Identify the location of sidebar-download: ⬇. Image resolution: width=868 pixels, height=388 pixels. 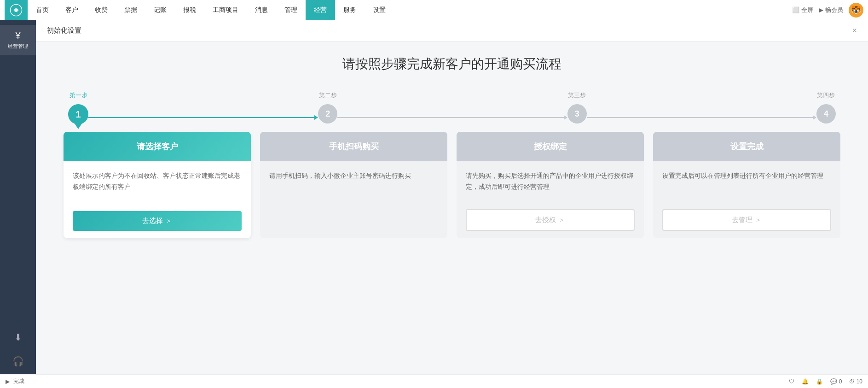
(18, 338).